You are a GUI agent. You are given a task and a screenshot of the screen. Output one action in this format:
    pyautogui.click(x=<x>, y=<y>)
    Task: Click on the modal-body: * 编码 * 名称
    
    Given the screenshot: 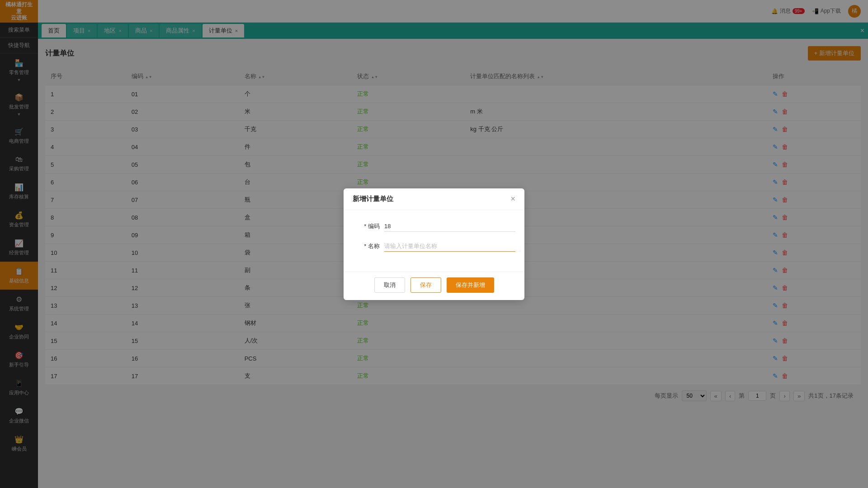 What is the action you would take?
    pyautogui.click(x=434, y=241)
    